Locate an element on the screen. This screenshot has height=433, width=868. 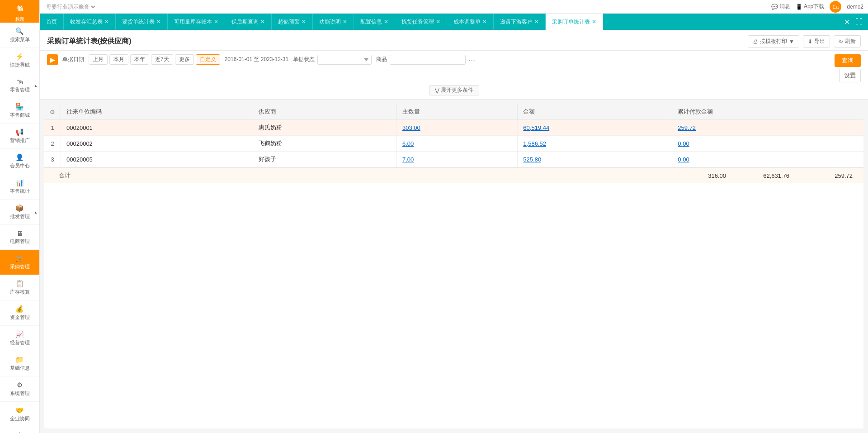
nav-label-4: 营销推广 is located at coordinates (20, 140).